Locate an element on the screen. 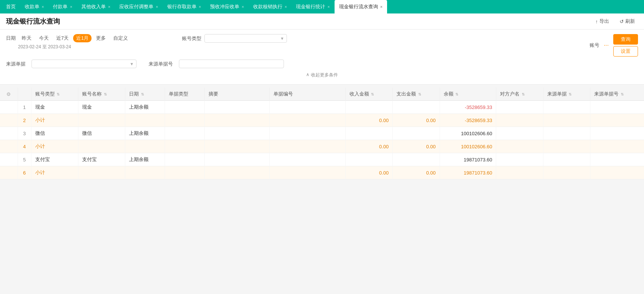 Image resolution: width=644 pixels, height=294 pixels. source-doc-no-input is located at coordinates (231, 64).